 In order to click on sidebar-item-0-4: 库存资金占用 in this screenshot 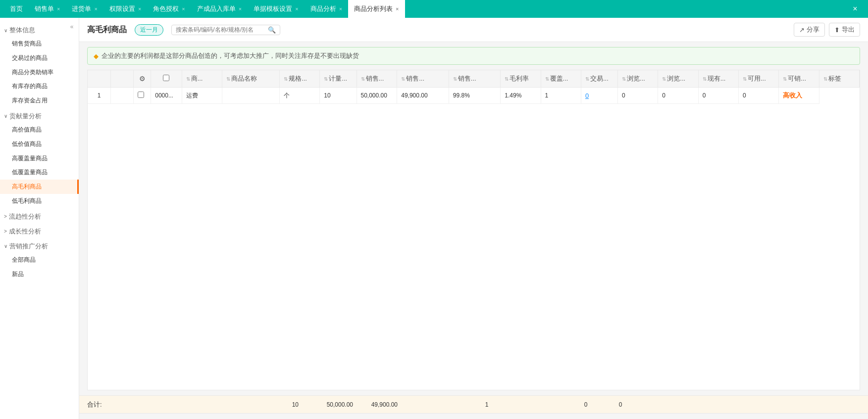, I will do `click(40, 101)`.